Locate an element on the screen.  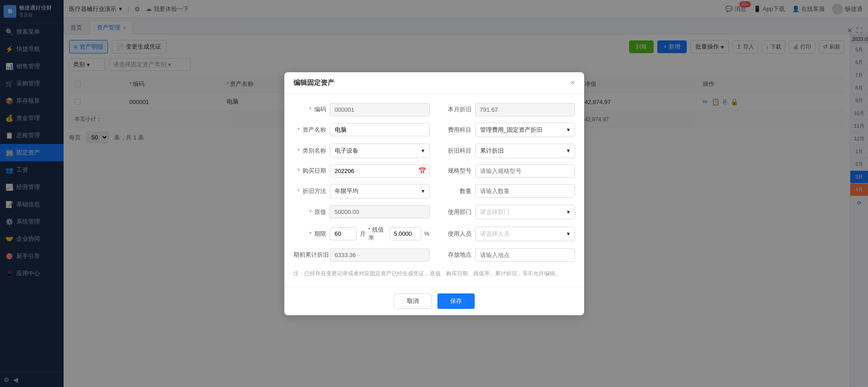
field-department: 使用部门 请选择部门 ▾ is located at coordinates (507, 212).